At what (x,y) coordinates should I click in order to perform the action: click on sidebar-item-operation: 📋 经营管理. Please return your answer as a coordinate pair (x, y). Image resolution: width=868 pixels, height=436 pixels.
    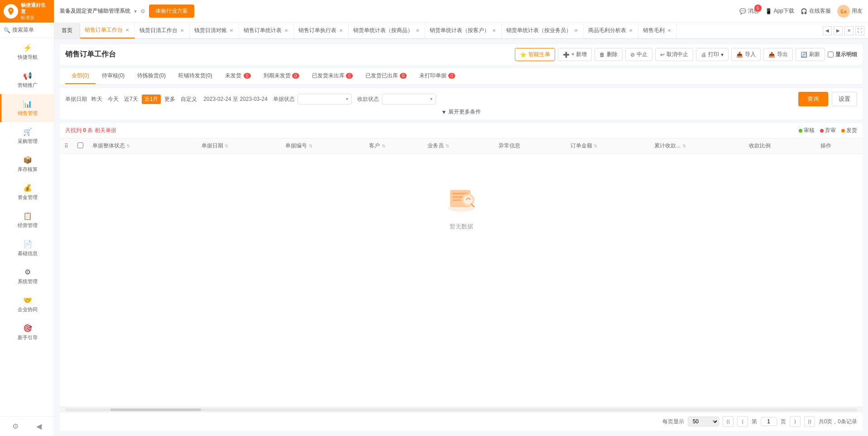
    Looking at the image, I should click on (27, 220).